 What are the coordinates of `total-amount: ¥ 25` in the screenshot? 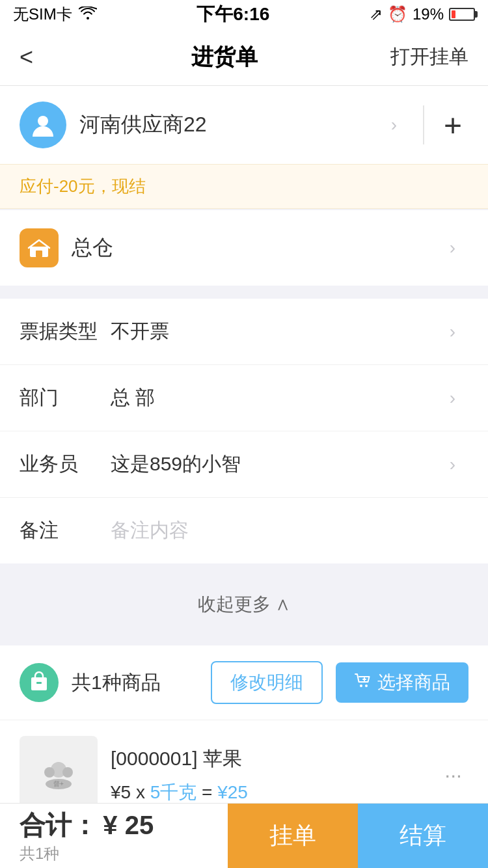 It's located at (128, 825).